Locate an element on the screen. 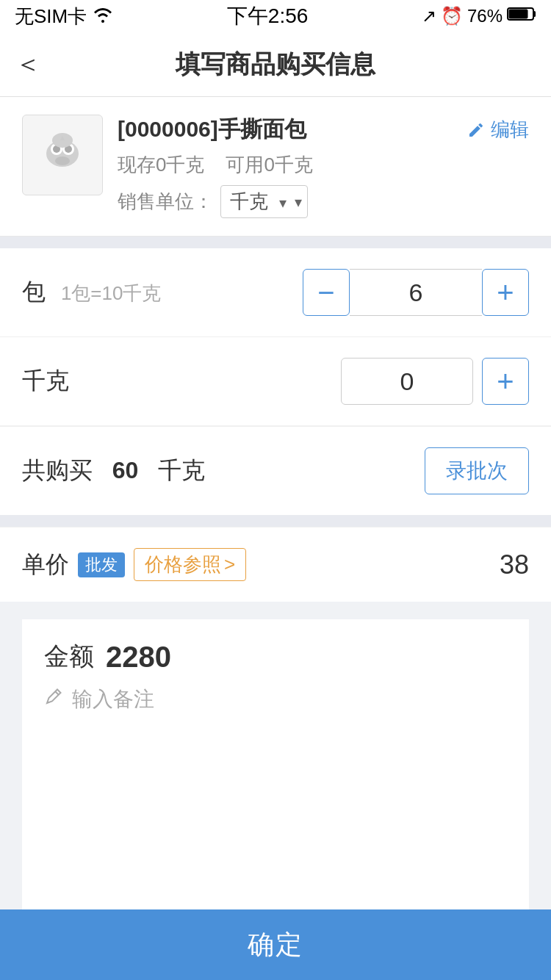  package-label-area: 包 1包=10千克 is located at coordinates (162, 292).